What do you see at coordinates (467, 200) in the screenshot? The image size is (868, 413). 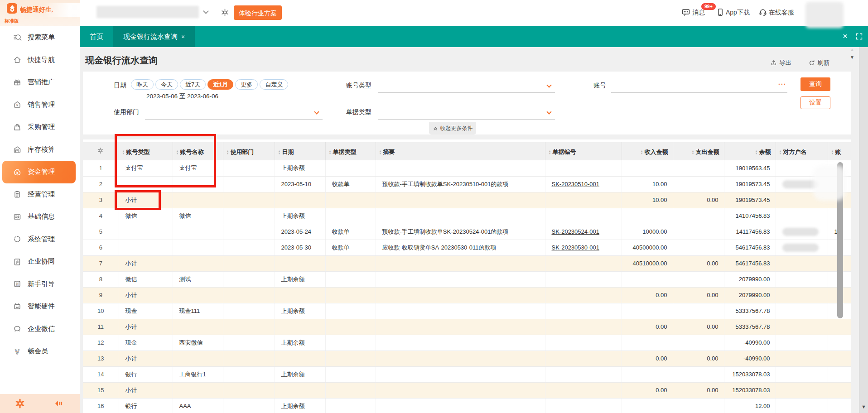 I see `table-row-subtotal: 3小计10.000.0019019573.45` at bounding box center [467, 200].